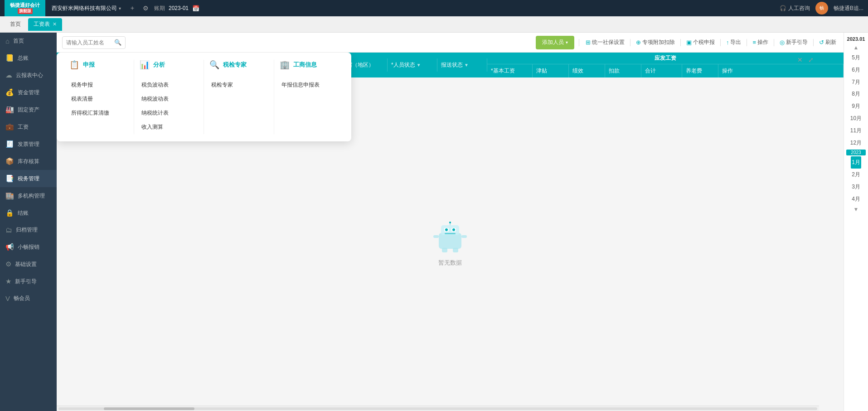 Image resolution: width=868 pixels, height=411 pixels. Describe the element at coordinates (761, 43) in the screenshot. I see `toolbar-operation-button: ≡ 操作` at that location.